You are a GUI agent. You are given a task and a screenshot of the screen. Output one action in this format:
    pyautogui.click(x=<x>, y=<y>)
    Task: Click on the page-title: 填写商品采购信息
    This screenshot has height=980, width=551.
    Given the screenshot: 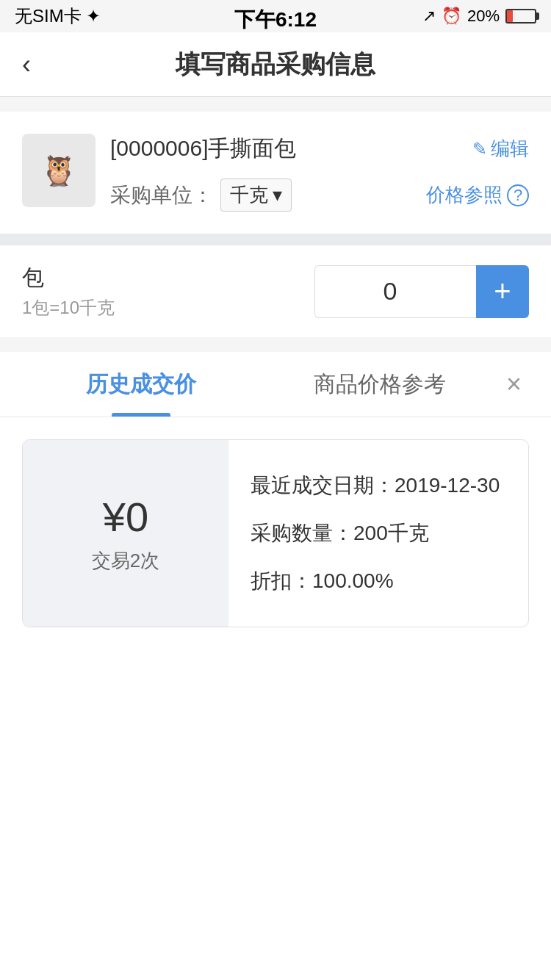 What is the action you would take?
    pyautogui.click(x=276, y=65)
    